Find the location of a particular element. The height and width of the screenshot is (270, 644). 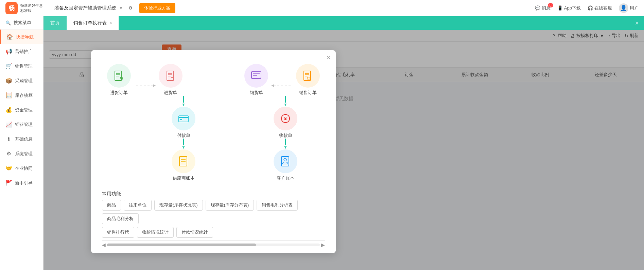

headphone-icon: 🎧 is located at coordinates (590, 8).